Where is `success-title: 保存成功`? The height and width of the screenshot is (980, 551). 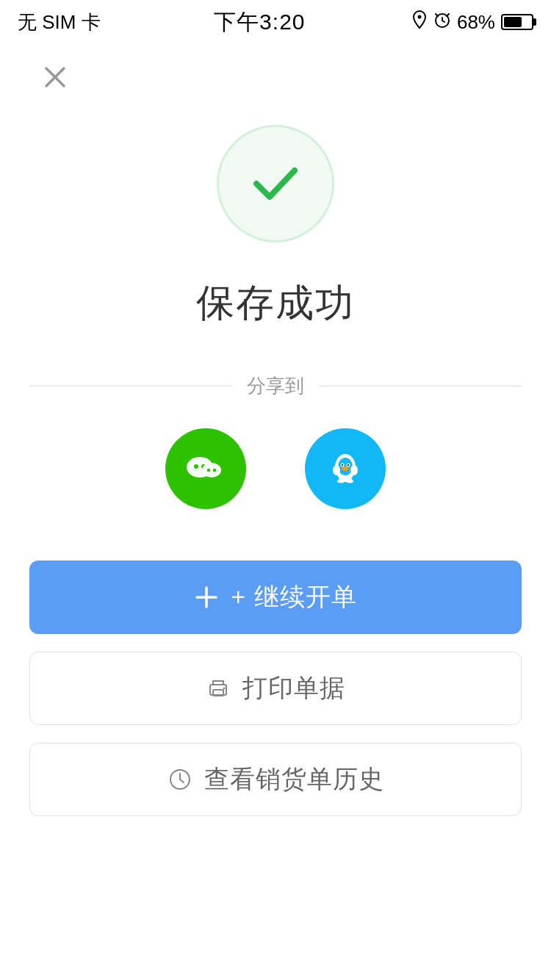 success-title: 保存成功 is located at coordinates (276, 303).